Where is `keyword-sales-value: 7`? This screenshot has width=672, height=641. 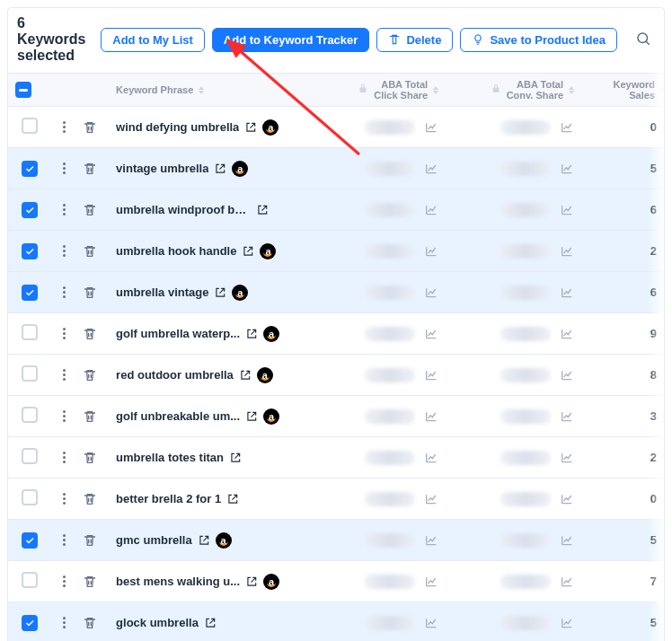
keyword-sales-value: 7 is located at coordinates (623, 582).